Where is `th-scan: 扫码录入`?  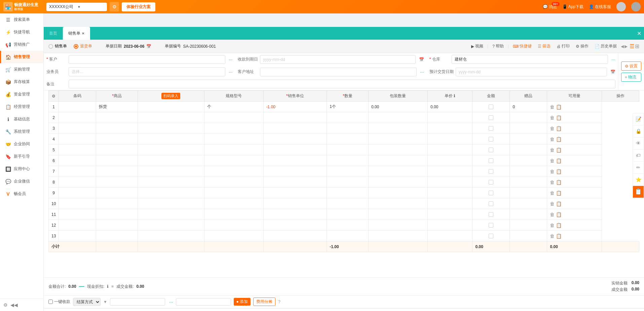 th-scan: 扫码录入 is located at coordinates (171, 96).